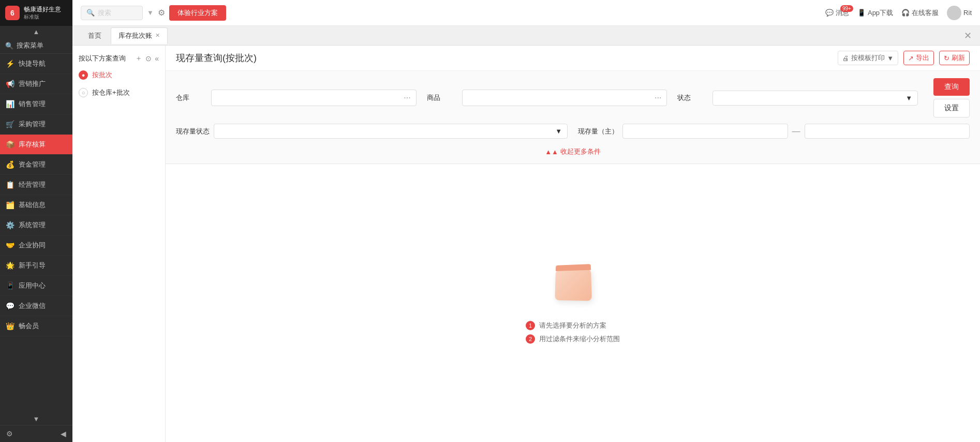  I want to click on operation-icon: 📋, so click(10, 185).